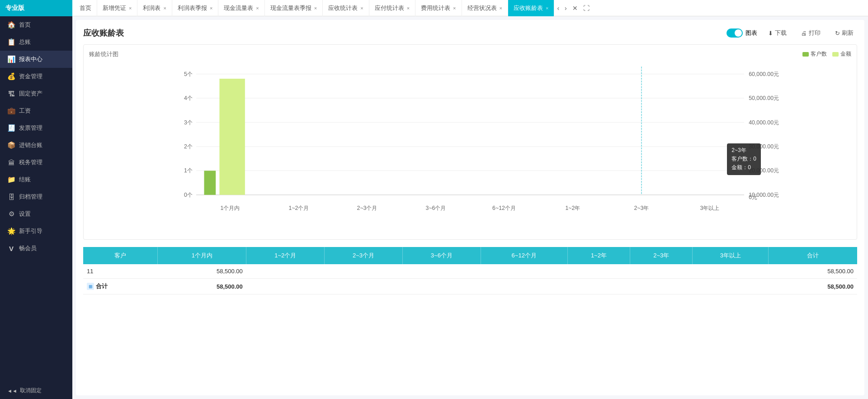 This screenshot has width=868, height=399. What do you see at coordinates (11, 249) in the screenshot?
I see `vip-icon: V` at bounding box center [11, 249].